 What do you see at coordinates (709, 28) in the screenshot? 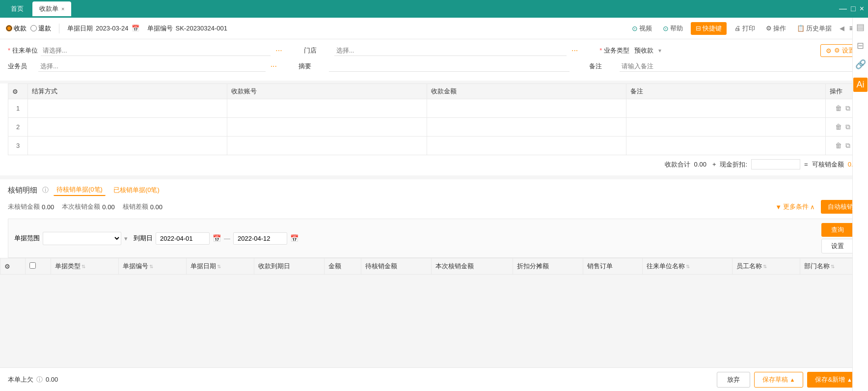
I see `shortcut-btn: ⊟ 快捷键` at bounding box center [709, 28].